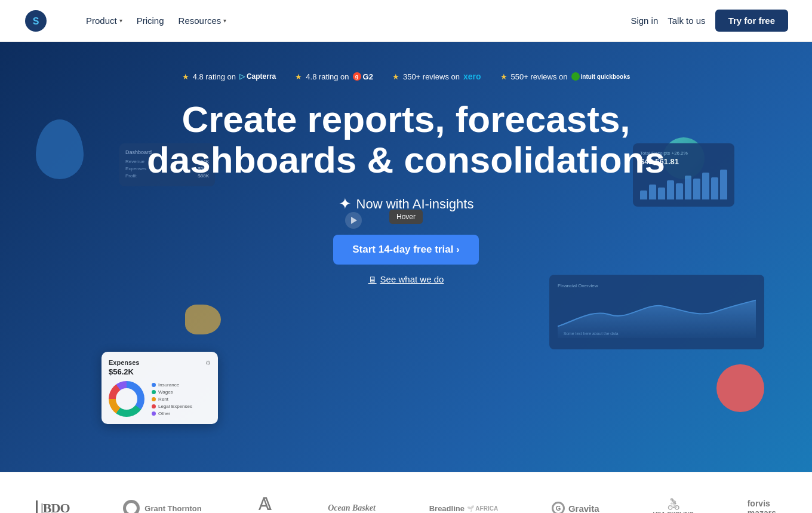 The width and height of the screenshot is (812, 513). What do you see at coordinates (172, 385) in the screenshot?
I see `legend-insurance: Insurance` at bounding box center [172, 385].